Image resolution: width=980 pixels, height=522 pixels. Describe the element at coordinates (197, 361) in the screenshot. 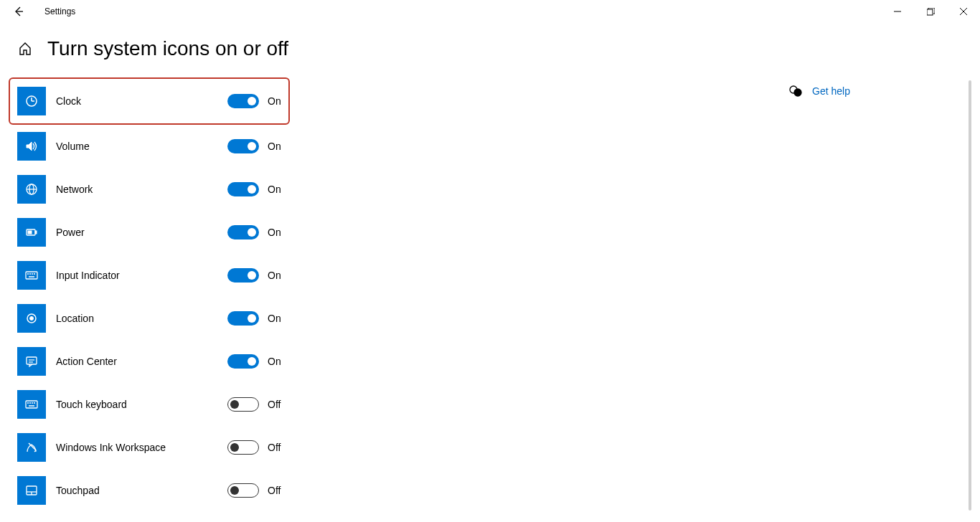

I see `setting-row: Action CenterOn` at that location.